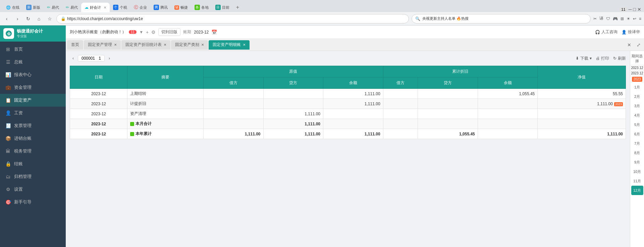 This screenshot has height=247, width=644. What do you see at coordinates (33, 62) in the screenshot?
I see `sidebar-item-ledger: ☰ 总账` at bounding box center [33, 62].